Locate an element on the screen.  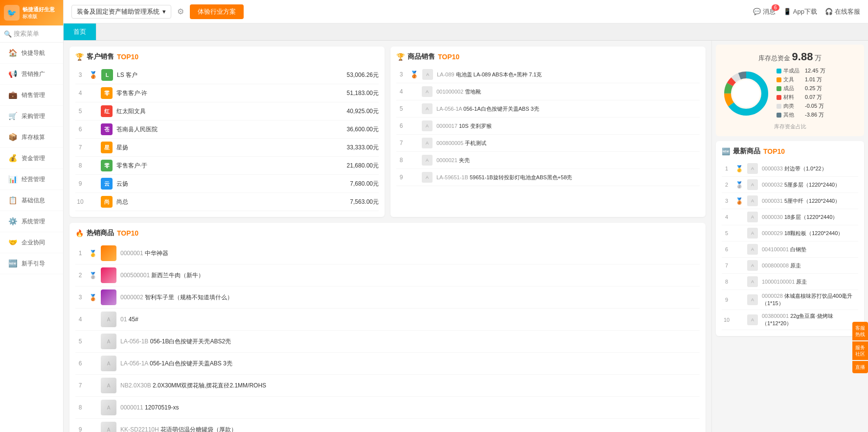
sidebar-item-label: 经营管理 is located at coordinates (33, 179).